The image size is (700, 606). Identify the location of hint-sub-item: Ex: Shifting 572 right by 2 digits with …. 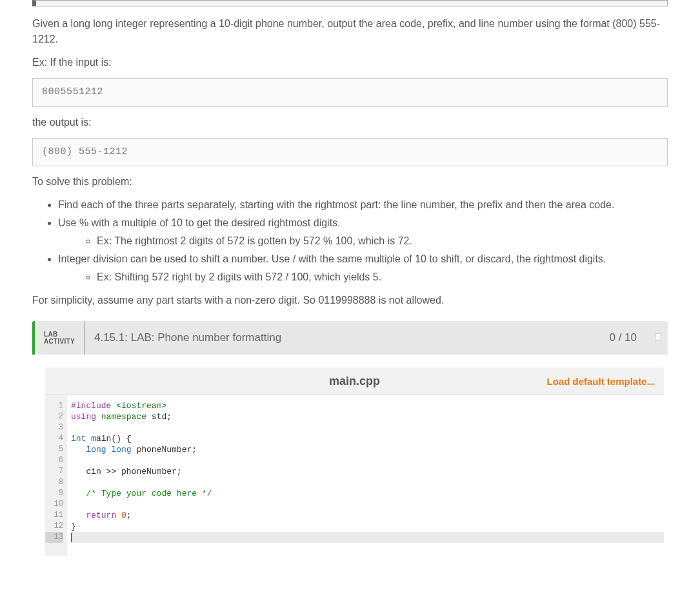
(382, 277).